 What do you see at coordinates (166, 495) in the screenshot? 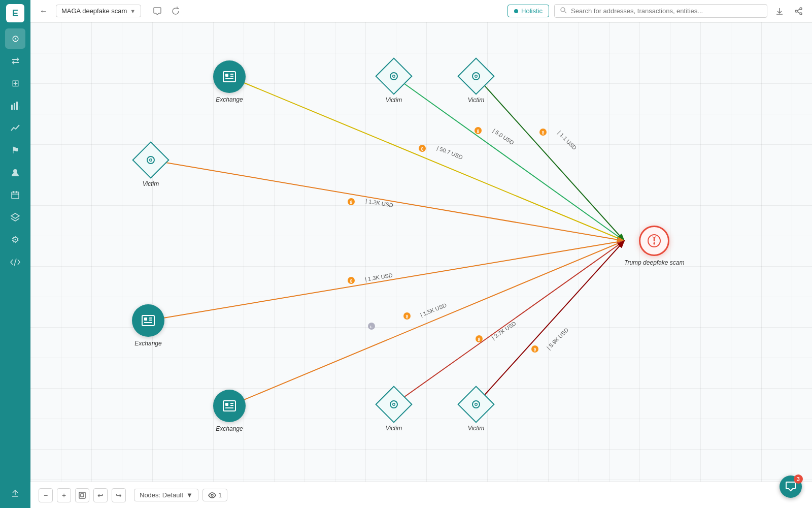
I see `nodes-select: Nodes: Default ▼` at bounding box center [166, 495].